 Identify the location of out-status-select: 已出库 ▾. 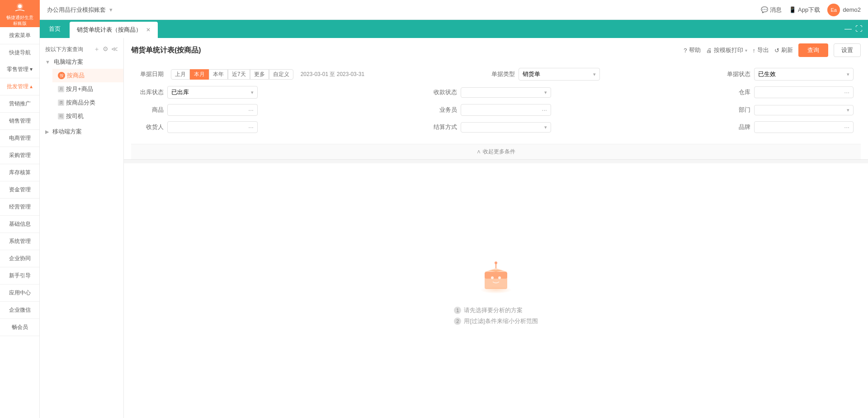
(212, 92).